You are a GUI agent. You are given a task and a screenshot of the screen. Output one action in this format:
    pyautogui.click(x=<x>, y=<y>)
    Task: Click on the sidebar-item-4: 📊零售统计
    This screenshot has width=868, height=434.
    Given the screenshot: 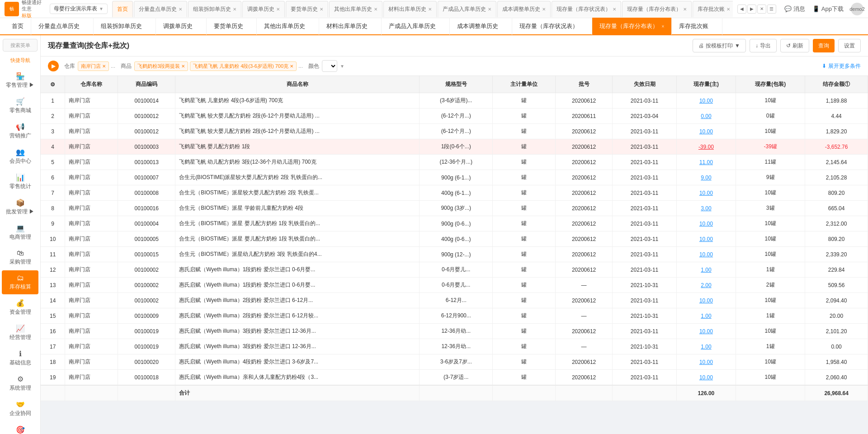 What is the action you would take?
    pyautogui.click(x=20, y=182)
    